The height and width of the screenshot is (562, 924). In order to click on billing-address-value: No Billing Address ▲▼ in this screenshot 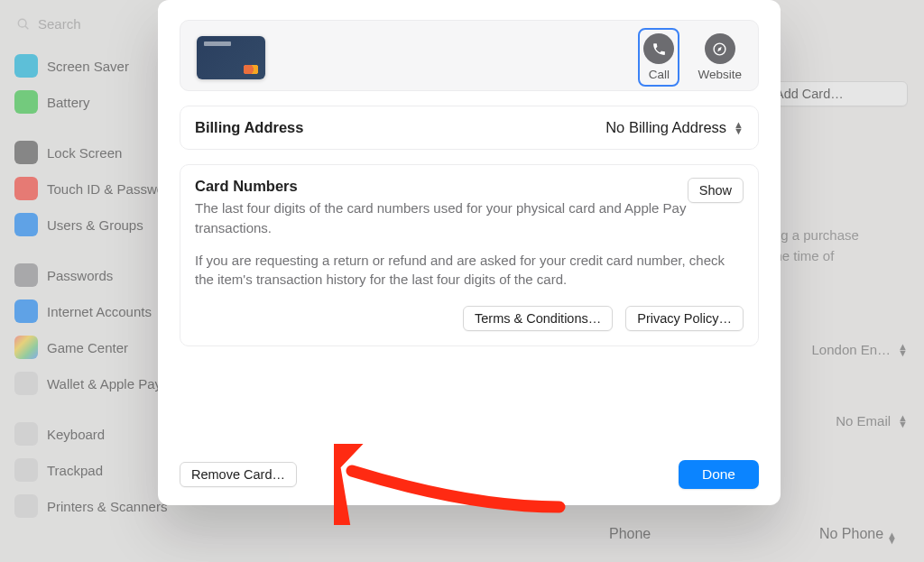, I will do `click(675, 128)`.